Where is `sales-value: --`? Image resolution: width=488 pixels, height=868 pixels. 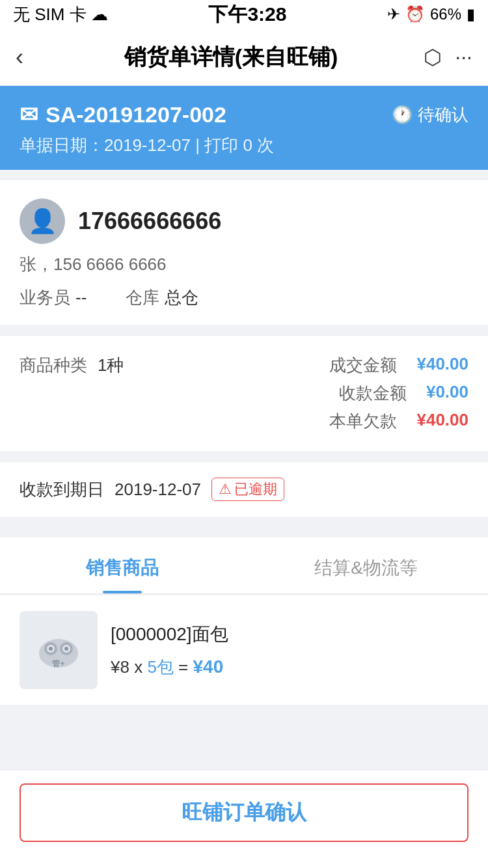 sales-value: -- is located at coordinates (81, 298).